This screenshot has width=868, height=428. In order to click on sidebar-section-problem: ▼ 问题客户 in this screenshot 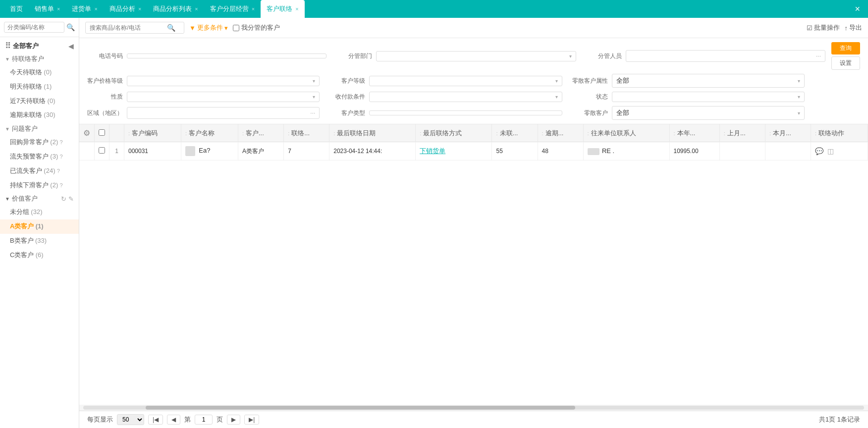, I will do `click(40, 129)`.